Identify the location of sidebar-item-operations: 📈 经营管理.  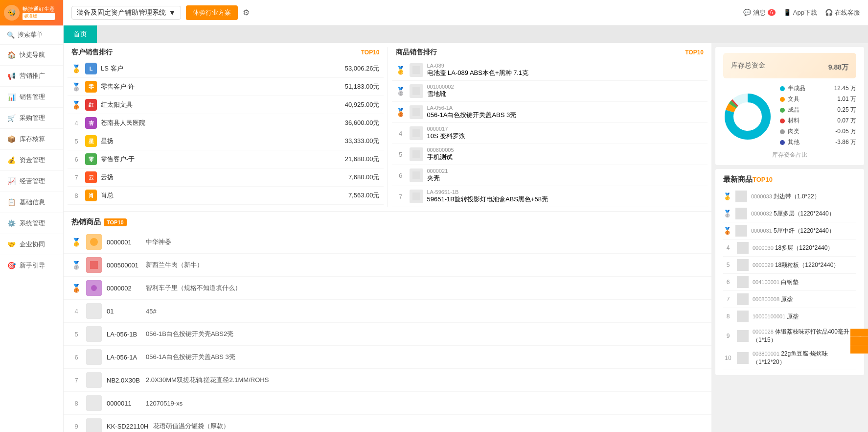
(31, 181).